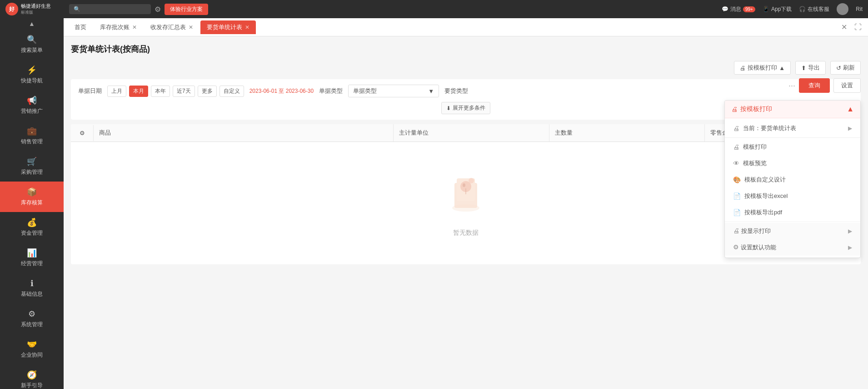  I want to click on messages-btn: 💬 消息 99+, so click(738, 9).